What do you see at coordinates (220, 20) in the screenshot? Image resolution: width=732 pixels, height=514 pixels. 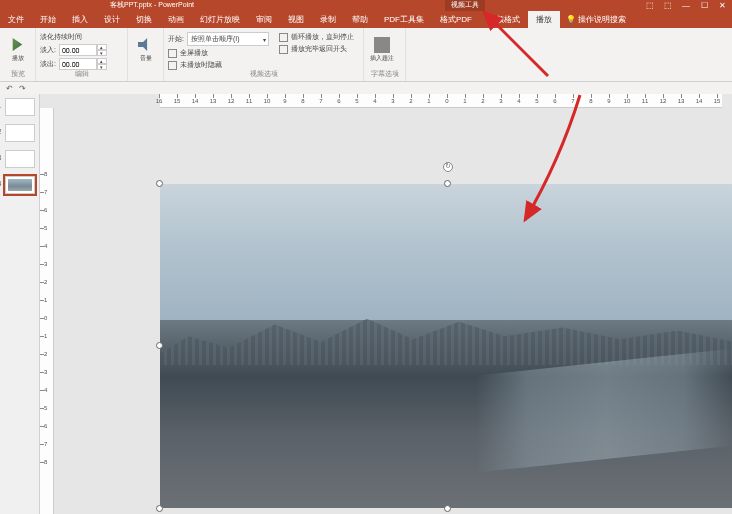 I see `tab-6: 幻灯片放映` at bounding box center [220, 20].